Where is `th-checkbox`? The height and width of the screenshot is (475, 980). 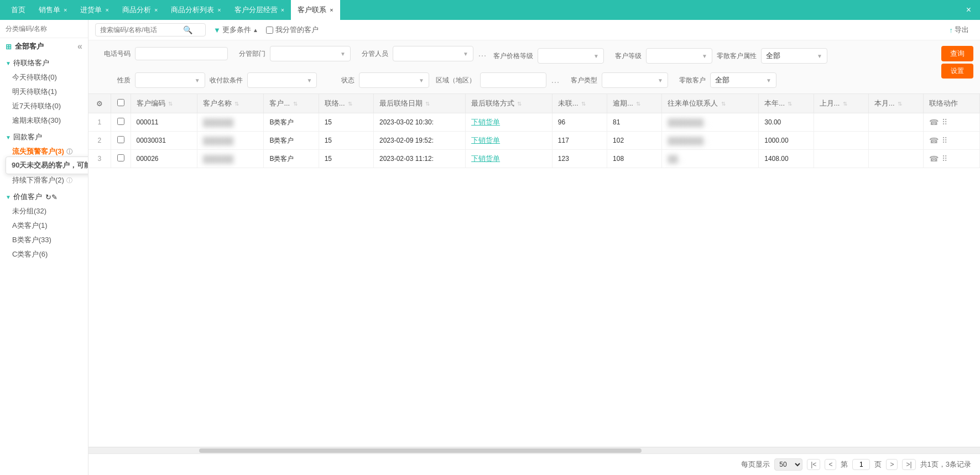 th-checkbox is located at coordinates (121, 104).